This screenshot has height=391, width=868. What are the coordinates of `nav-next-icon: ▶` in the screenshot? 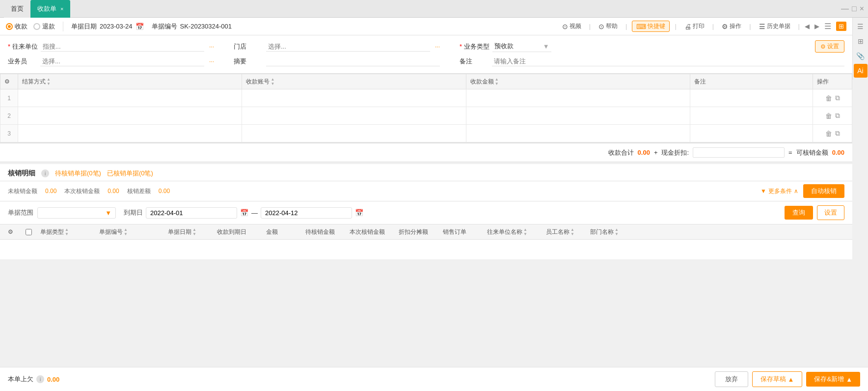 It's located at (817, 27).